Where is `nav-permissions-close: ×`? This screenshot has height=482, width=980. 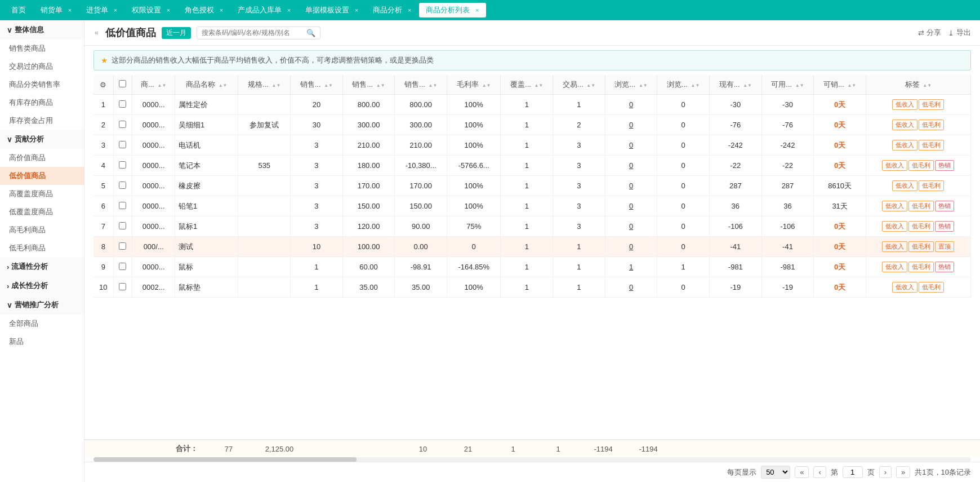 nav-permissions-close: × is located at coordinates (168, 10).